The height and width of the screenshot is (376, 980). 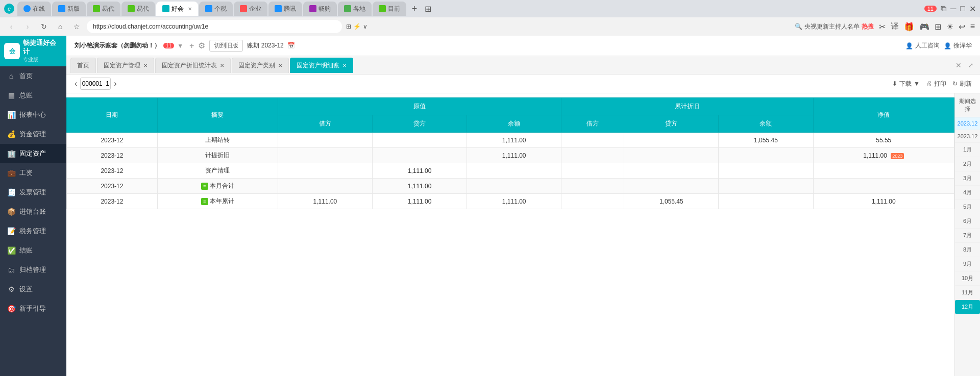 I want to click on sidebar-item-salary: 💼 工资, so click(x=33, y=173).